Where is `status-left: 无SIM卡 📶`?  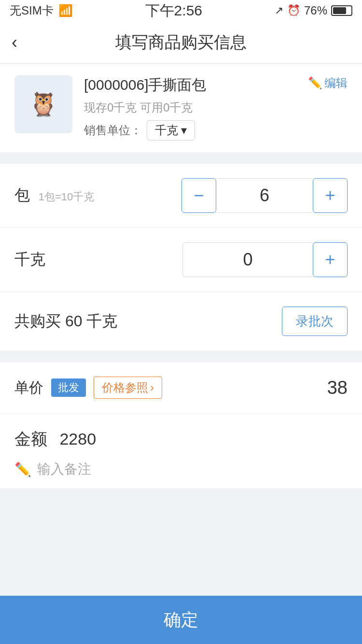
status-left: 无SIM卡 📶 is located at coordinates (42, 11).